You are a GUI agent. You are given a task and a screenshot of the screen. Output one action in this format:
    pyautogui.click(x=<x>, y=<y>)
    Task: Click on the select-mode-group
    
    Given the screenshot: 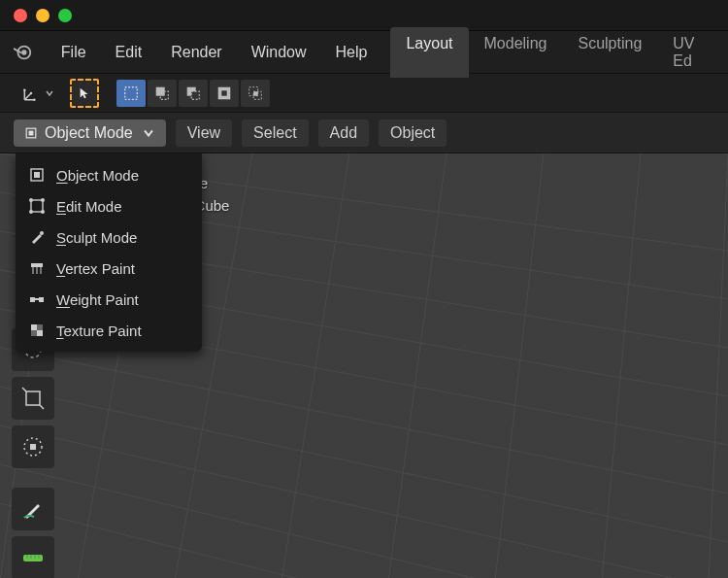 What is the action you would take?
    pyautogui.click(x=193, y=93)
    